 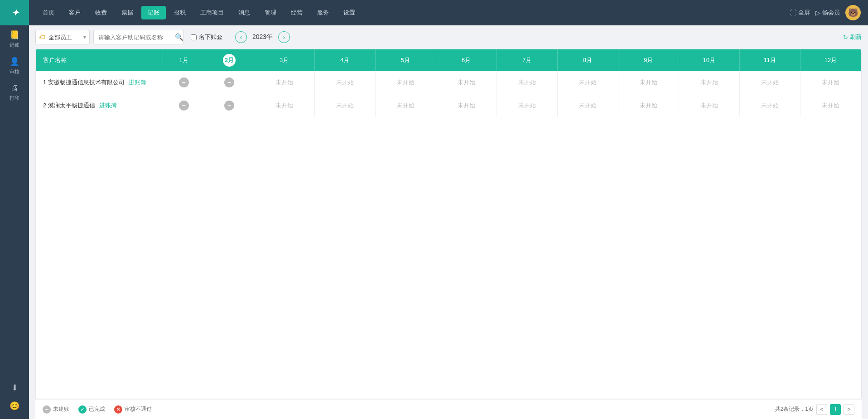 What do you see at coordinates (14, 65) in the screenshot?
I see `sidebar-item-audit: 👤 审核` at bounding box center [14, 65].